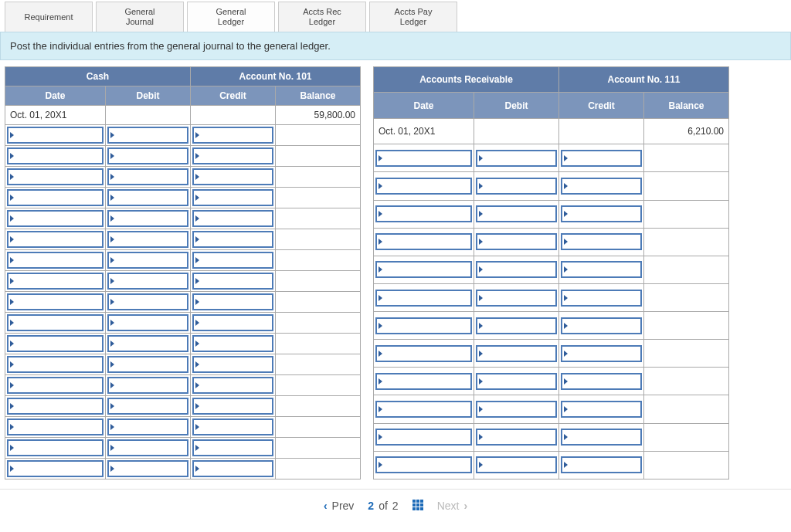 The image size is (791, 532). I want to click on tab-general-ledger: General Ledger, so click(231, 17).